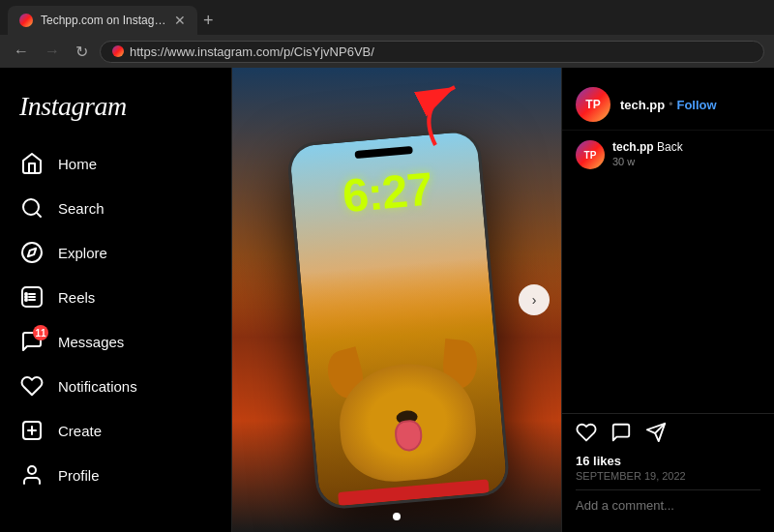 The width and height of the screenshot is (774, 532). What do you see at coordinates (252, 52) in the screenshot?
I see `url-text: https://www.instagram.com/p/CisYjvNP6VB/` at bounding box center [252, 52].